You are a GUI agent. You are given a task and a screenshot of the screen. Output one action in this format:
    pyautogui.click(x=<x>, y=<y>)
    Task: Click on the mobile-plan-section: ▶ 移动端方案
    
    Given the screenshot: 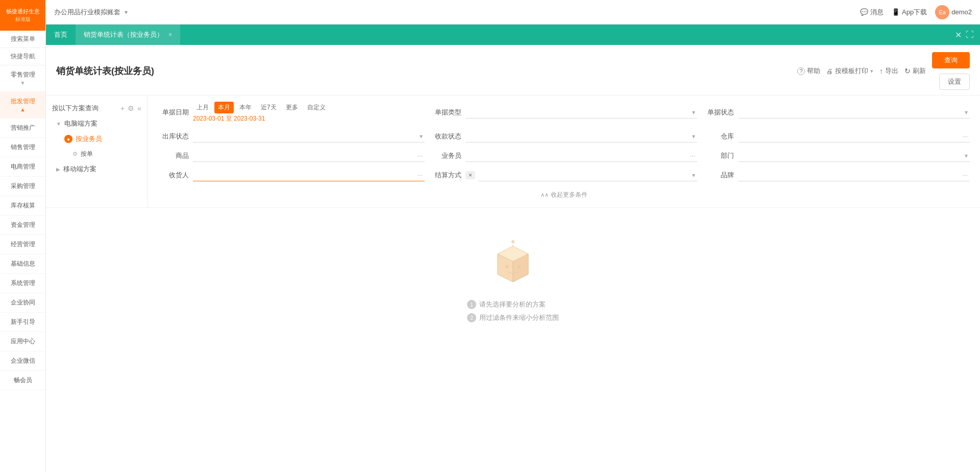 What is the action you would take?
    pyautogui.click(x=97, y=169)
    